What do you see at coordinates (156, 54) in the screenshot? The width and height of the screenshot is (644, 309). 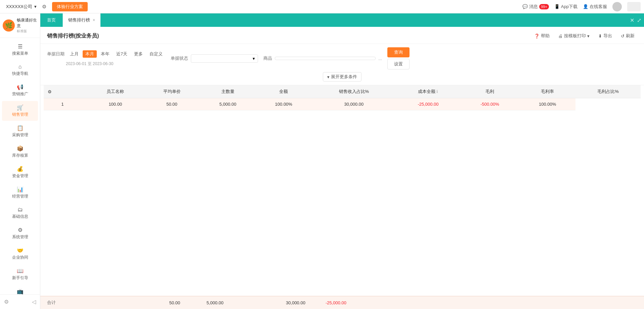 I see `date-tab-自定义: 自定义` at bounding box center [156, 54].